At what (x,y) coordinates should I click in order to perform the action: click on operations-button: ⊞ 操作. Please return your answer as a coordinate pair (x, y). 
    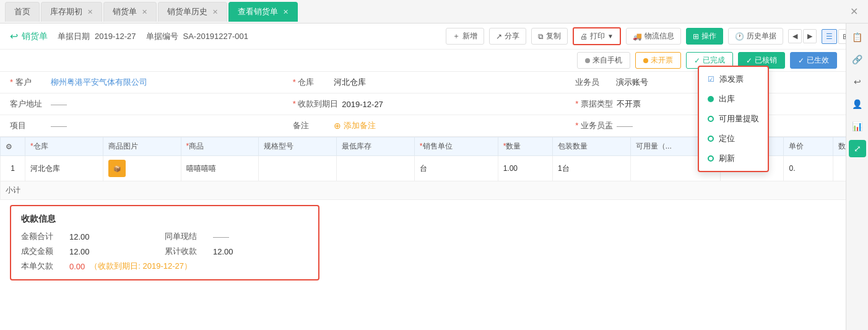
    Looking at the image, I should click on (705, 36).